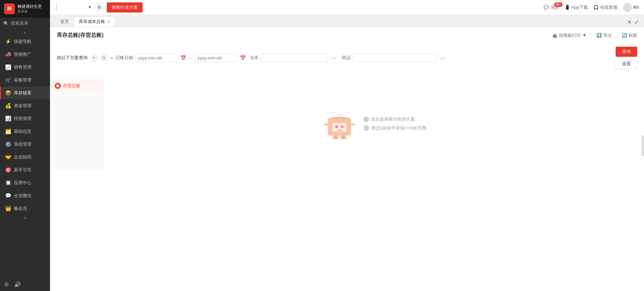 The width and height of the screenshot is (644, 291). What do you see at coordinates (596, 7) in the screenshot?
I see `headset-icon: 🎧` at bounding box center [596, 7].